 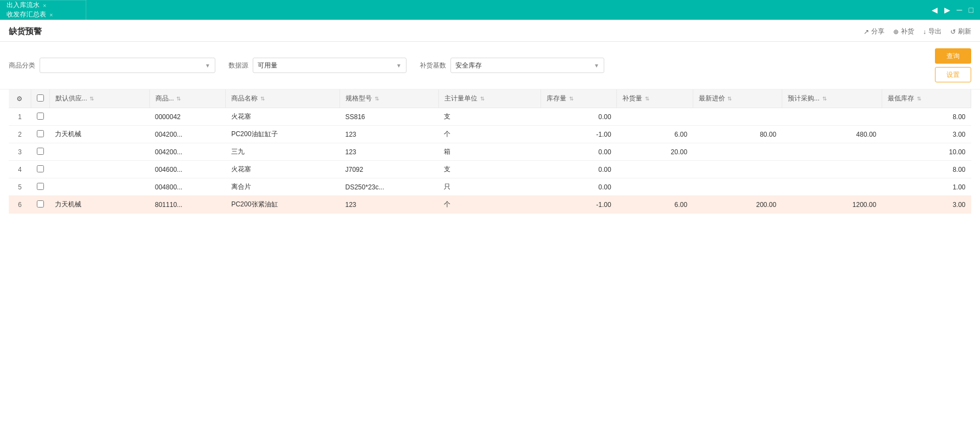 What do you see at coordinates (490, 31) in the screenshot?
I see `page-header: 缺货预警 ↗分享⊕补货↓导出↺刷新` at bounding box center [490, 31].